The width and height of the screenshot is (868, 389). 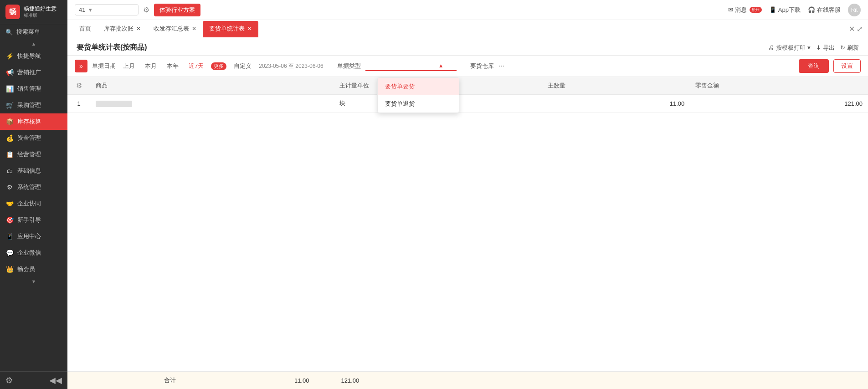 I want to click on filter-expand-button: », so click(x=81, y=66).